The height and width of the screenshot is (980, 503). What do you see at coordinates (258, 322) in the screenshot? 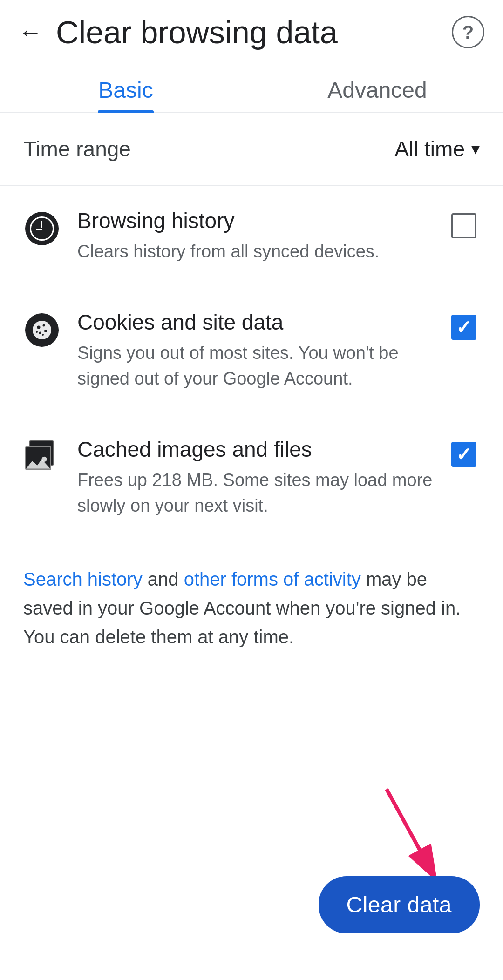
I see `cookies-title: Cookies and site data` at bounding box center [258, 322].